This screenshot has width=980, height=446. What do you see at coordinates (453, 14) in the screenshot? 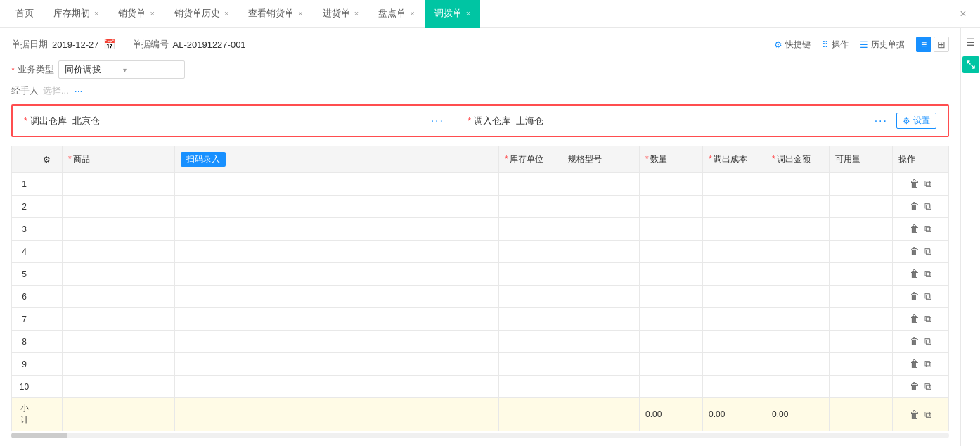
I see `tab-transfer: 调拨单 ×` at bounding box center [453, 14].